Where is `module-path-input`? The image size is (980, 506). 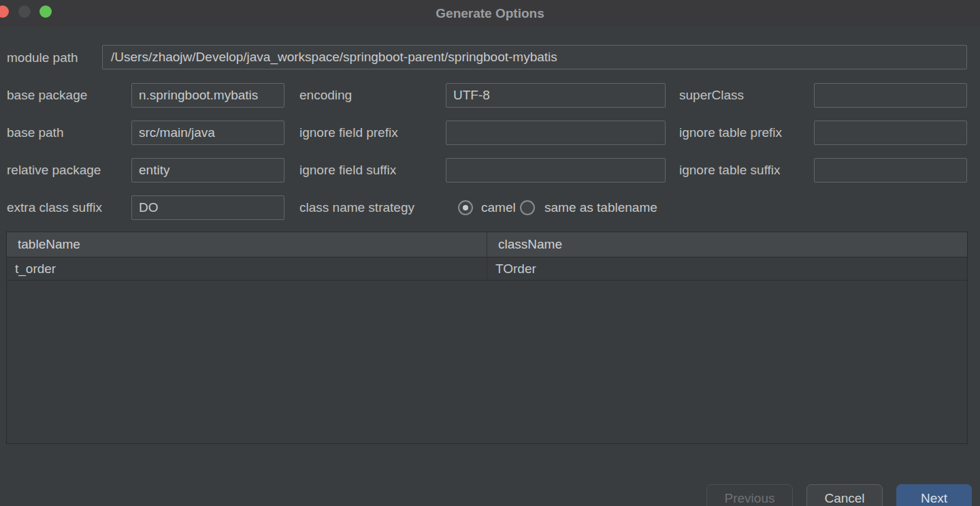 module-path-input is located at coordinates (535, 57).